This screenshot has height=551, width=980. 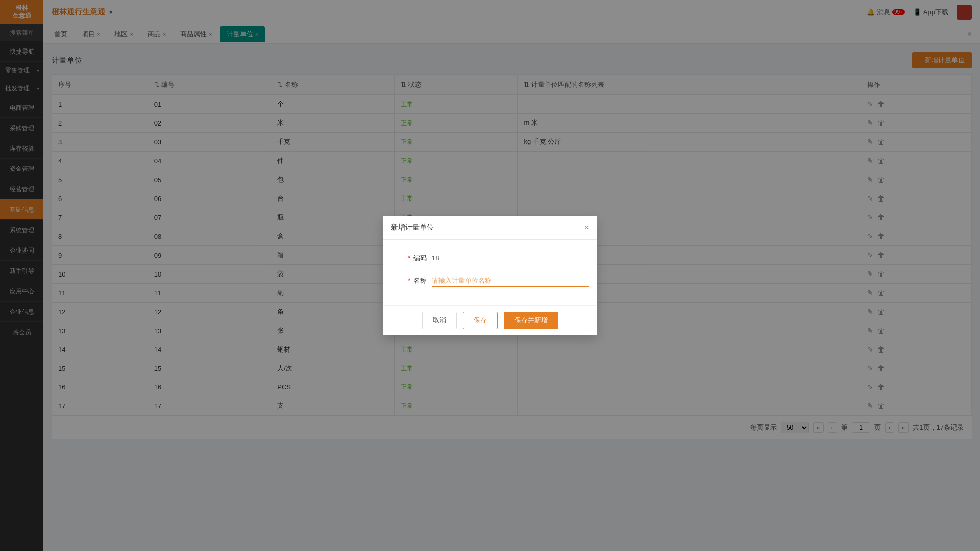 What do you see at coordinates (490, 228) in the screenshot?
I see `modal-header: 新增计量单位 ×` at bounding box center [490, 228].